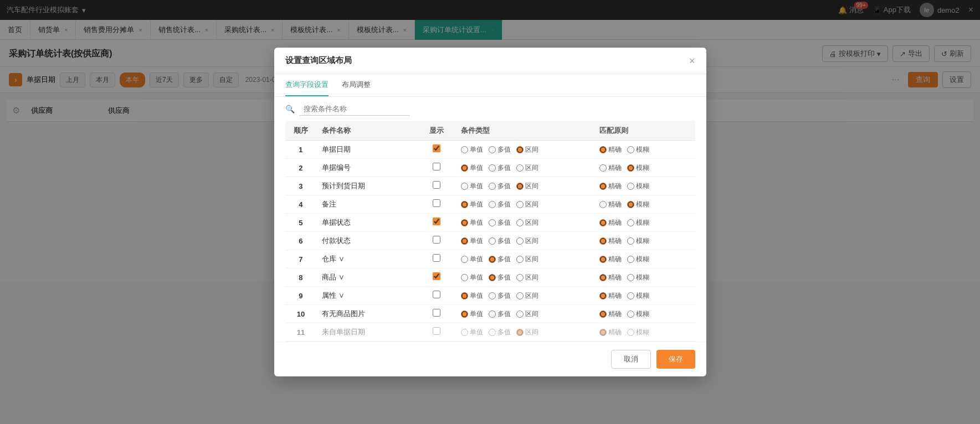 This screenshot has width=980, height=424. I want to click on dialog-title: 设置查询区域布局, so click(319, 61).